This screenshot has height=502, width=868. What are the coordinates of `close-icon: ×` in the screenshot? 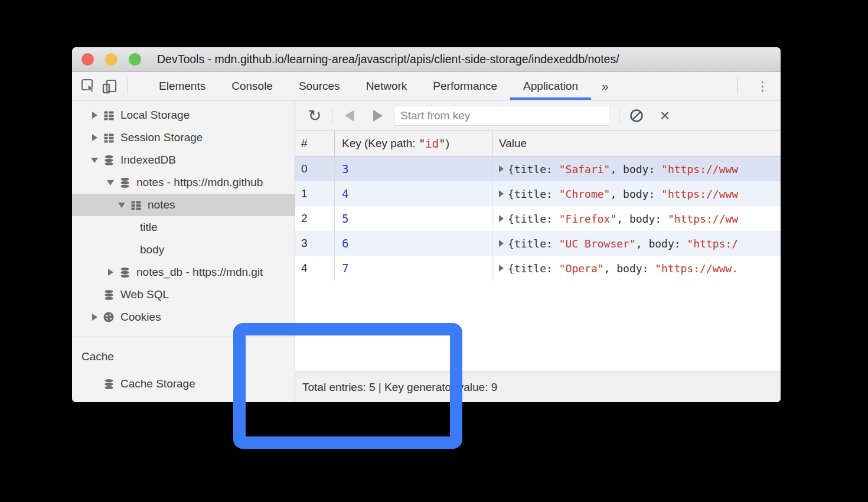 It's located at (665, 116).